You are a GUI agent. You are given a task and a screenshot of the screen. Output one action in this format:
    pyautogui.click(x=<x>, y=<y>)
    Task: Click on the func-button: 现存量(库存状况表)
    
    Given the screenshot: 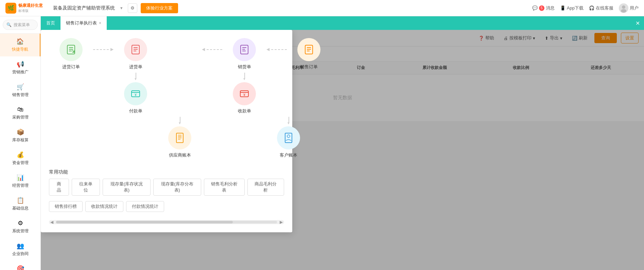 What is the action you would take?
    pyautogui.click(x=126, y=187)
    